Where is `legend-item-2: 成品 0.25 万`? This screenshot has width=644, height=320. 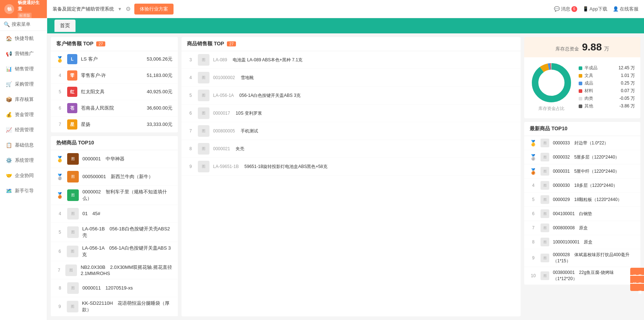 legend-item-2: 成品 0.25 万 is located at coordinates (607, 83).